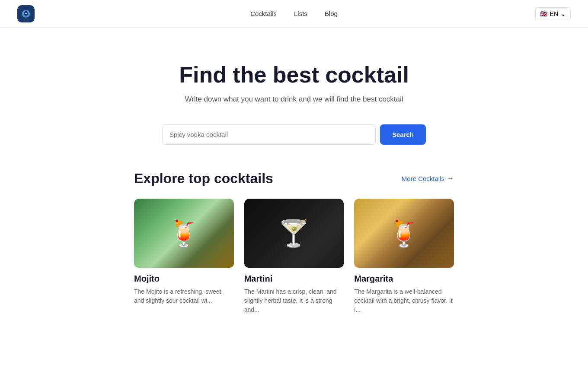 The image size is (588, 371). Describe the element at coordinates (403, 135) in the screenshot. I see `search-button: Search` at that location.